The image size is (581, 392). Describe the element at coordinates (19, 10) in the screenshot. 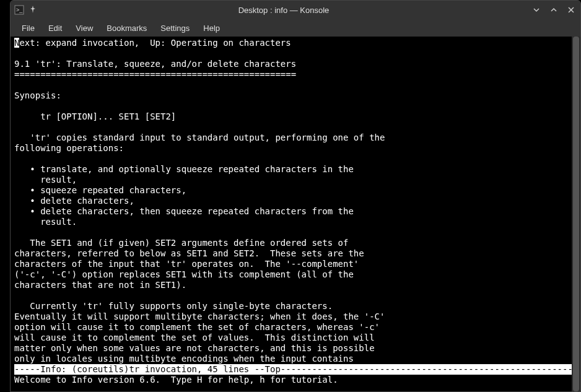

I see `app-icon: >_` at that location.